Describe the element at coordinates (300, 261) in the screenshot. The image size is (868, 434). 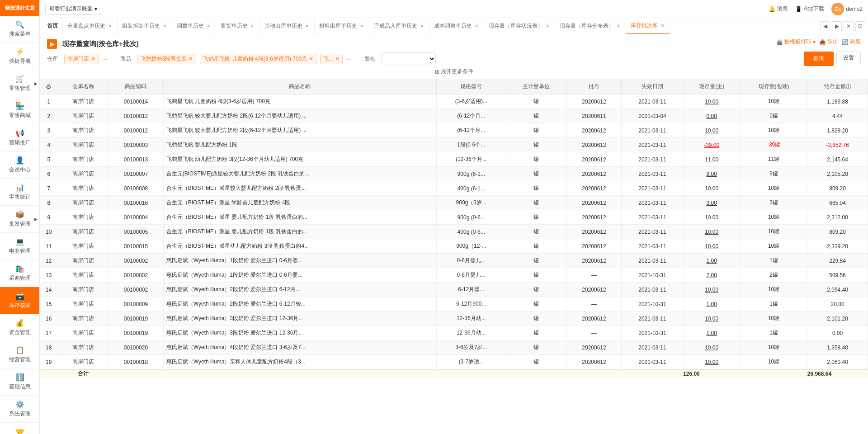
I see `cell-3: 惠氏启賦（Wyeth illuma）1段奶粉 爱尔兰进口 0-6月婴...` at that location.